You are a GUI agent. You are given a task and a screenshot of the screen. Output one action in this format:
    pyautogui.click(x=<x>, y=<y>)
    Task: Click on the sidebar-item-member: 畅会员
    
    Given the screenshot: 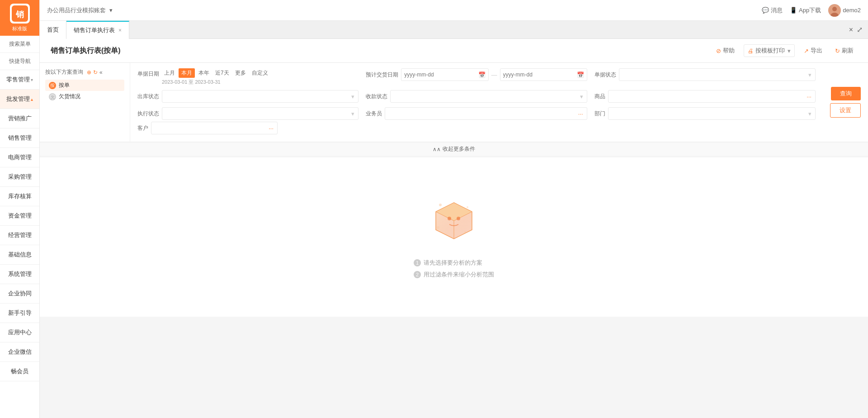 What is the action you would take?
    pyautogui.click(x=20, y=372)
    